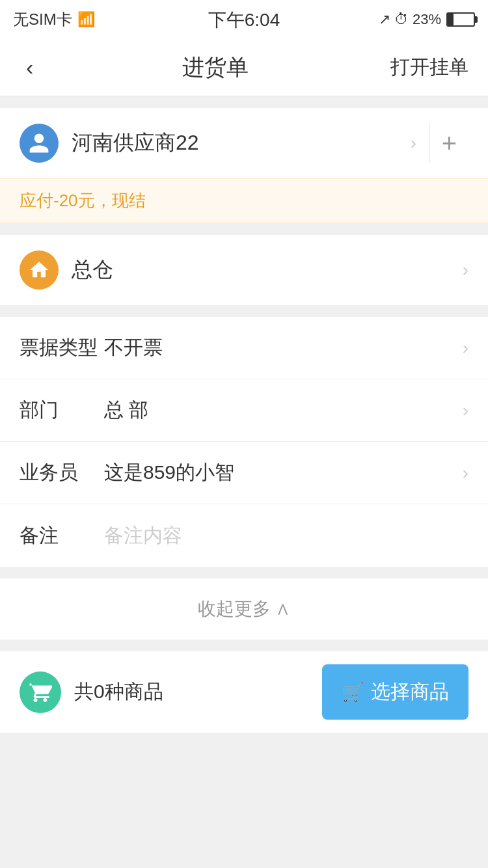 This screenshot has width=488, height=868. Describe the element at coordinates (410, 692) in the screenshot. I see `select-btn-label: 选择商品` at that location.